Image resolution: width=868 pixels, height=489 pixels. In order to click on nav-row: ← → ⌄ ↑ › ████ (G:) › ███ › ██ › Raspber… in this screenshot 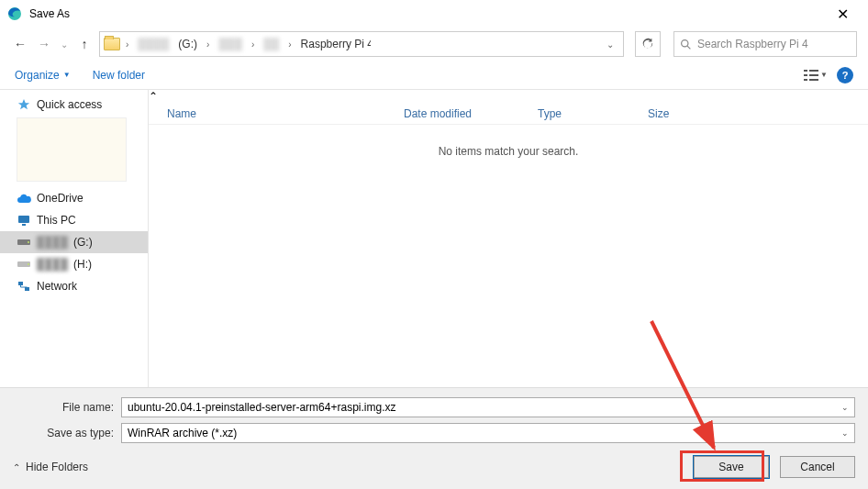, I will do `click(434, 44)`.